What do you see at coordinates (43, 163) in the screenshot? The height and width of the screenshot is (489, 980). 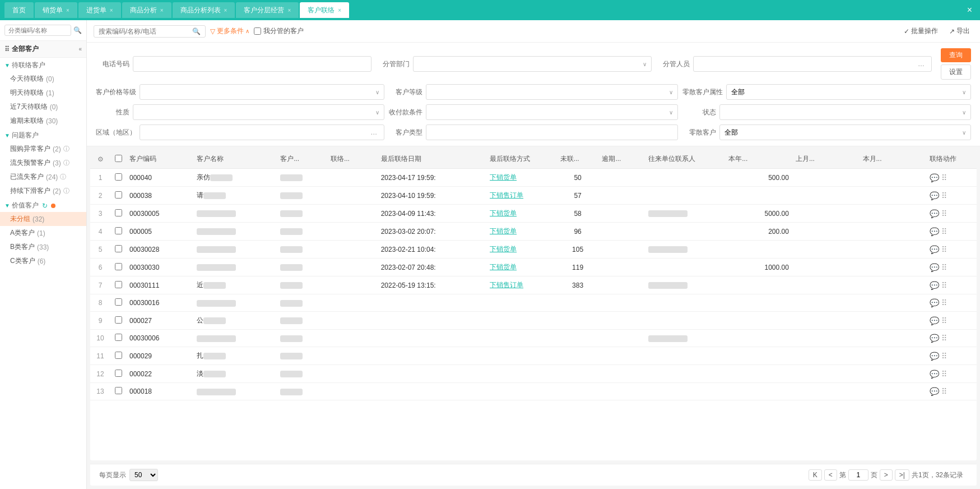 I see `sidebar-item-warning: 流失预警客户 (3) ⓘ` at bounding box center [43, 163].